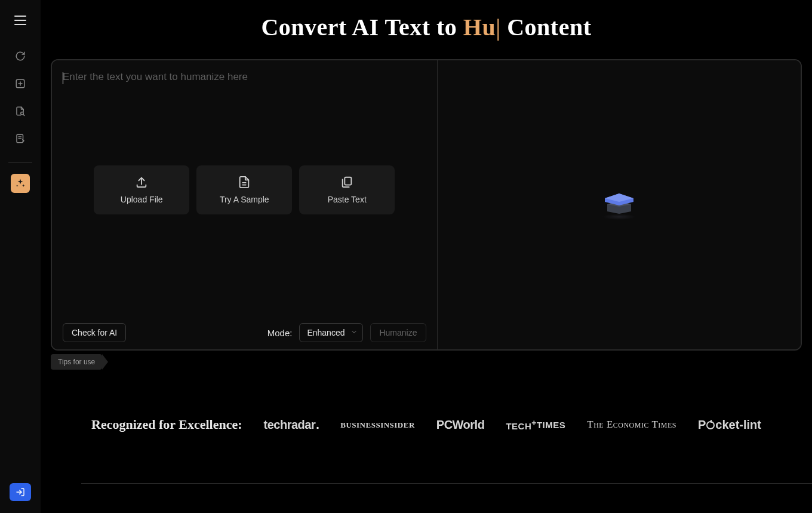 The height and width of the screenshot is (513, 812). What do you see at coordinates (479, 27) in the screenshot?
I see `title-highlight: Hu` at bounding box center [479, 27].